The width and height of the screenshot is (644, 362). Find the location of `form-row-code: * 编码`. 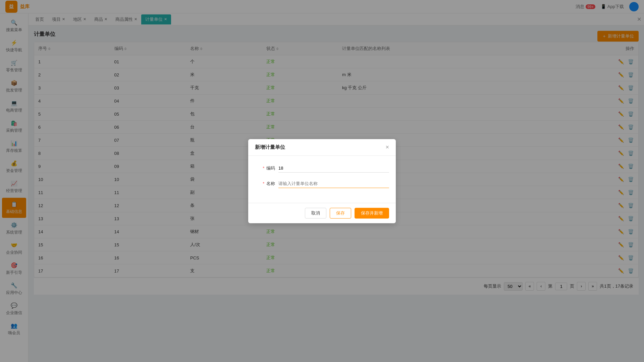

form-row-code: * 编码 is located at coordinates (322, 168).